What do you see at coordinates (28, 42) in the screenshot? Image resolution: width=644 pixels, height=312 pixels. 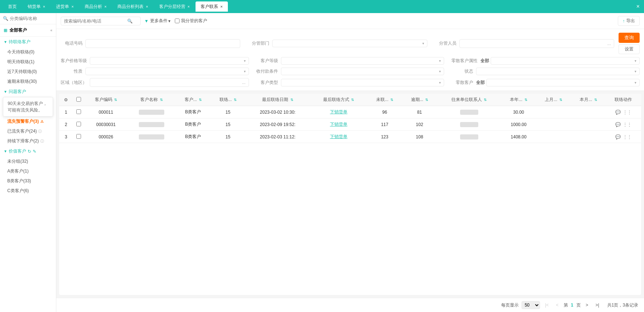 I see `group-title-pending: ▼ 待联络客户` at bounding box center [28, 42].